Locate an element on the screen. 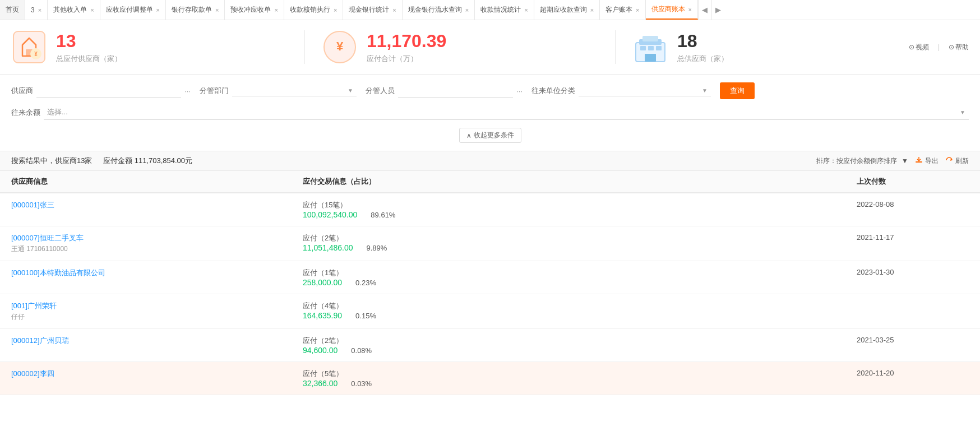 Image resolution: width=980 pixels, height=445 pixels. nav-cash-bank-flow: 现金银行流水查询 × is located at coordinates (438, 10).